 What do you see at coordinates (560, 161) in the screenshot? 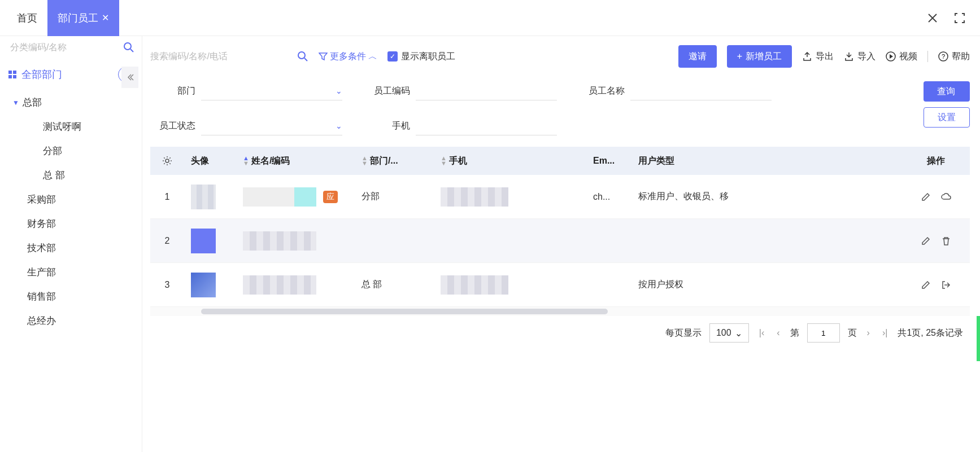
I see `table-header: 头像 ▲▼ 姓名/编码 ▲▼ 部门/... ▲▼ 手机 Em... 用户类型 操…` at bounding box center [560, 161].